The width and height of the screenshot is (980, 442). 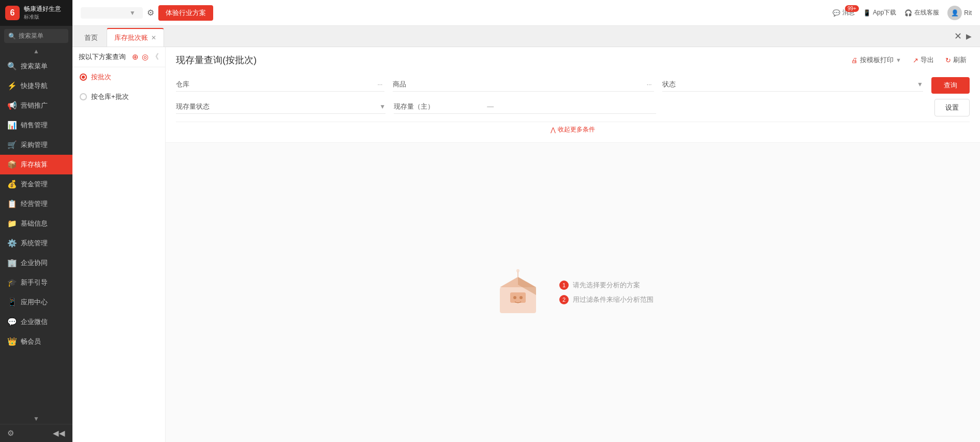 I want to click on status-input, so click(x=805, y=84).